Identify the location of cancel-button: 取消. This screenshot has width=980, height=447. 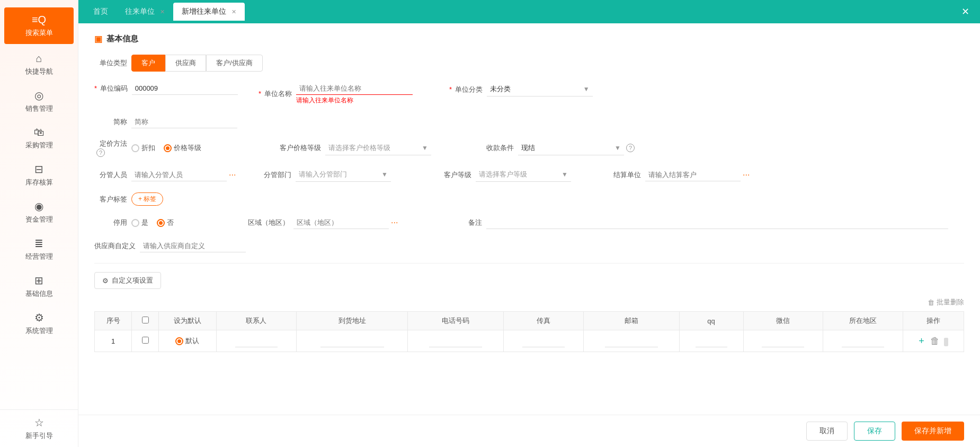
(827, 431).